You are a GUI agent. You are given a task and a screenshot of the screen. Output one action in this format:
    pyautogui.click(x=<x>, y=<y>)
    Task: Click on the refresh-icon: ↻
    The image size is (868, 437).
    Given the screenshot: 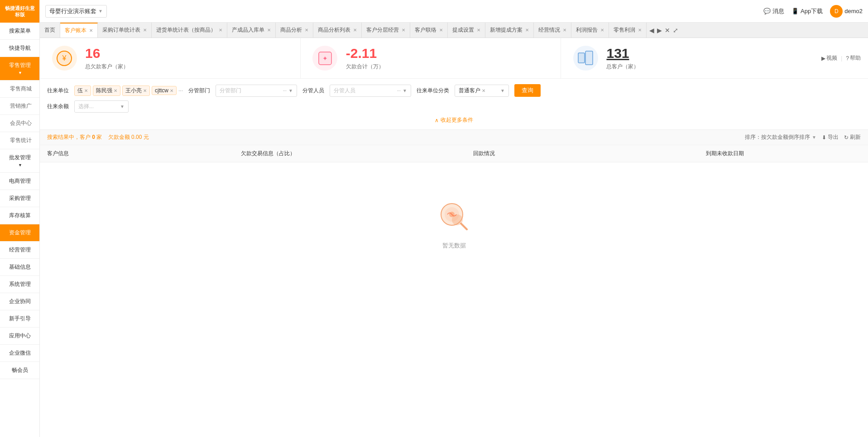 What is the action you would take?
    pyautogui.click(x=846, y=138)
    